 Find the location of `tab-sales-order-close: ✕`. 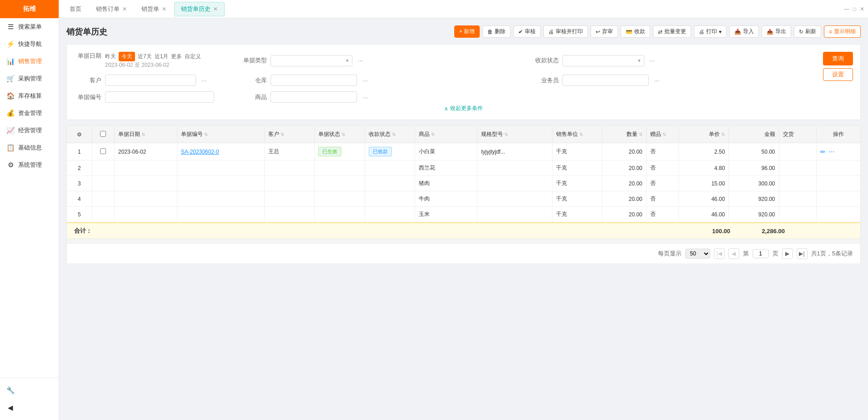

tab-sales-order-close: ✕ is located at coordinates (125, 9).